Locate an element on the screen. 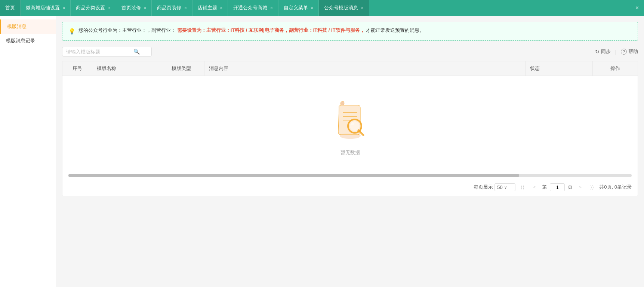 Image resolution: width=644 pixels, height=287 pixels. nav-tab-home-decor: 首页装修 × is located at coordinates (134, 8).